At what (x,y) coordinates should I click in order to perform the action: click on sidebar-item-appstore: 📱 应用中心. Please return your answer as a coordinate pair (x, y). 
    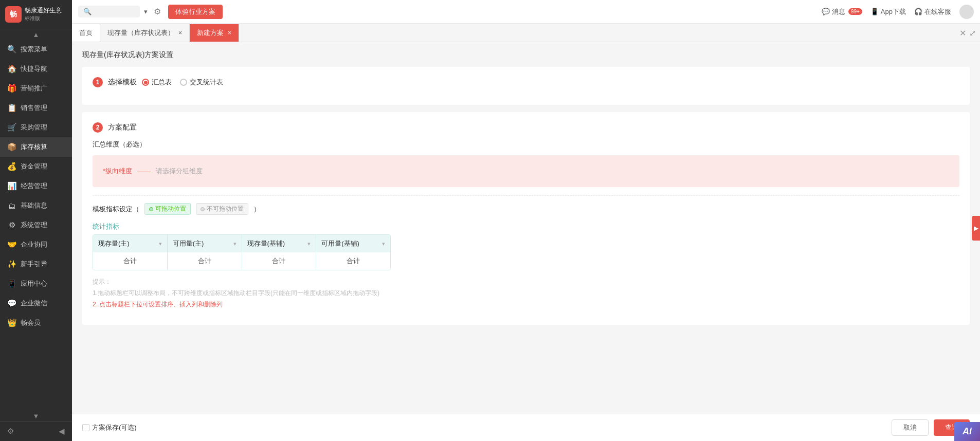
    Looking at the image, I should click on (36, 284).